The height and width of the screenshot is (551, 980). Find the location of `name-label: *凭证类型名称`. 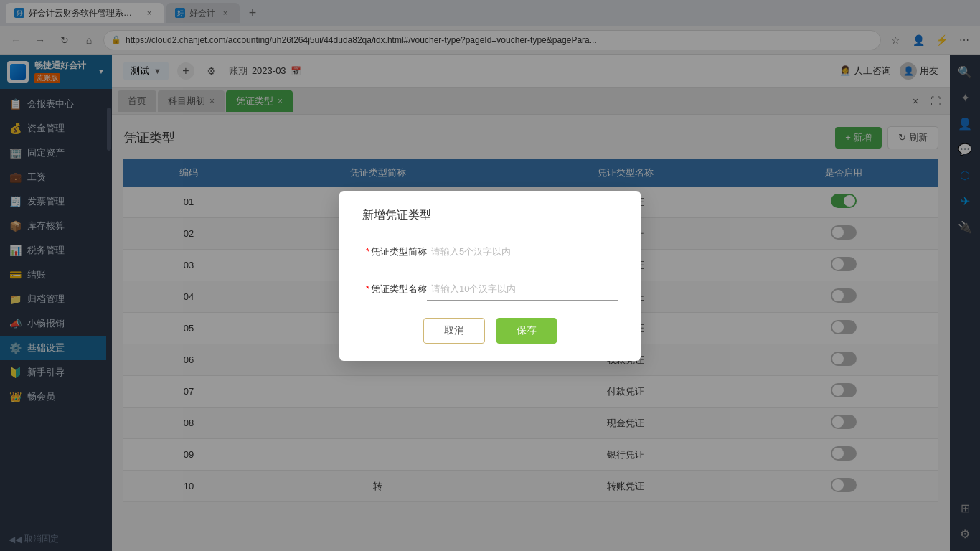

name-label: *凭证类型名称 is located at coordinates (395, 289).